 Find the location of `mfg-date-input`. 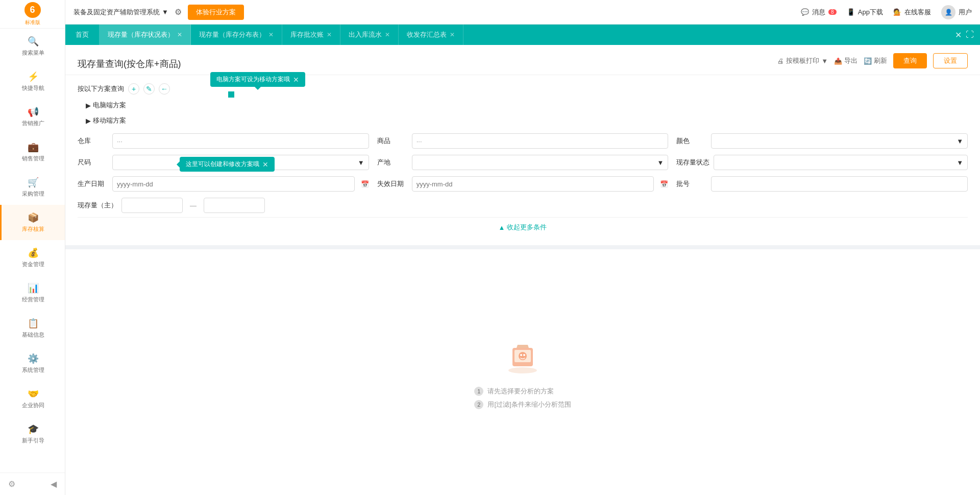

mfg-date-input is located at coordinates (234, 184).